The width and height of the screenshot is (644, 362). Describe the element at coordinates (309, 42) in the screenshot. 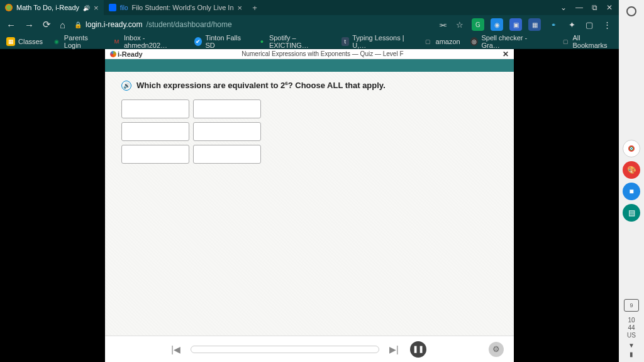

I see `bookmarks-bar: ▦Classes ◉Parents Login MInbox - ahmedn2…` at that location.